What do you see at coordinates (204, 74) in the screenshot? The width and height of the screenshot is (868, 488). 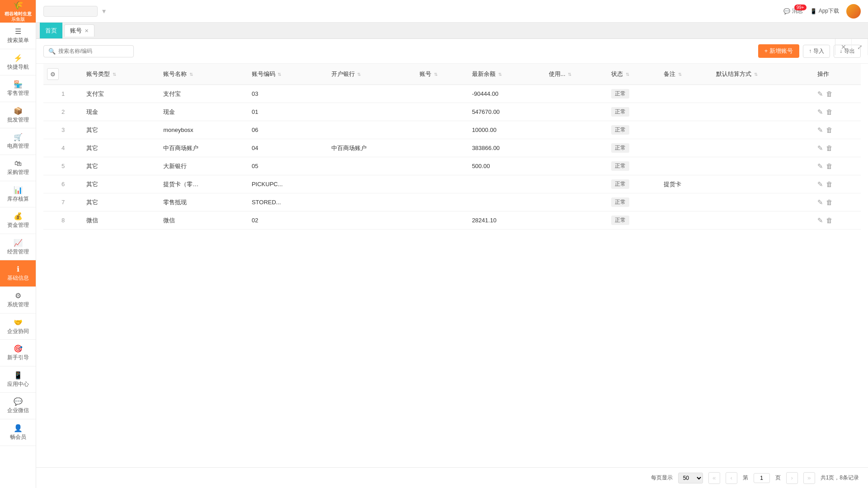 I see `col-name-header: 账号名称 ⇅` at bounding box center [204, 74].